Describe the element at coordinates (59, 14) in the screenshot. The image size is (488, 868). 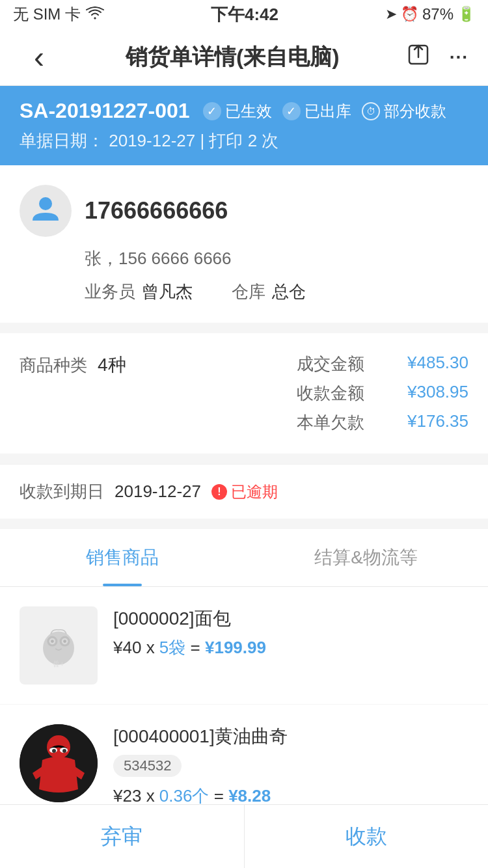
I see `status-left: 无 SIM 卡` at that location.